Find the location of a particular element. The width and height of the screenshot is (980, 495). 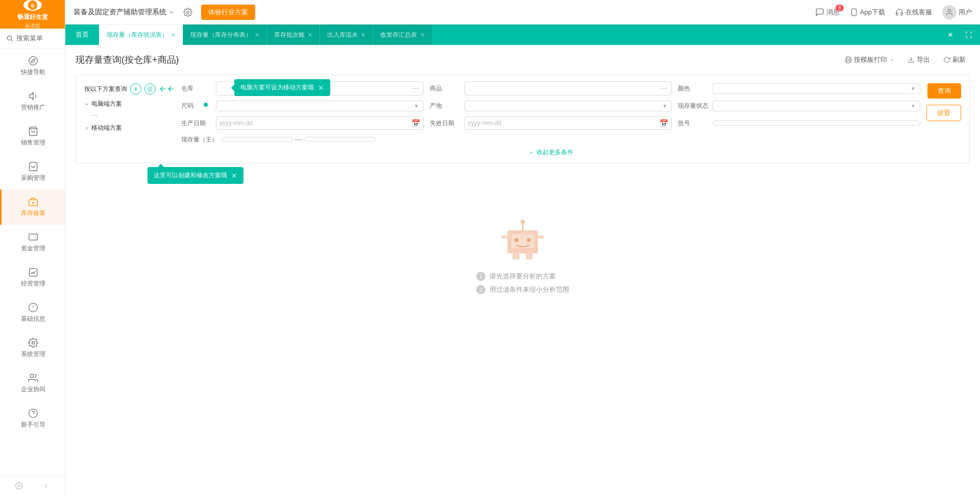

expire-date-range: yyyy-mm-dd 📅 is located at coordinates (569, 123).